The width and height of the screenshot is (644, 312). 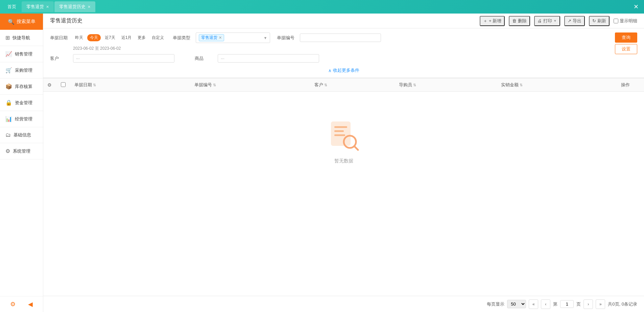 What do you see at coordinates (343, 21) in the screenshot?
I see `page-header: 零售退货历史 ＋ + 新增 🗑 删除 🖨 打印 ▼ ↗ 导出` at bounding box center [343, 21].